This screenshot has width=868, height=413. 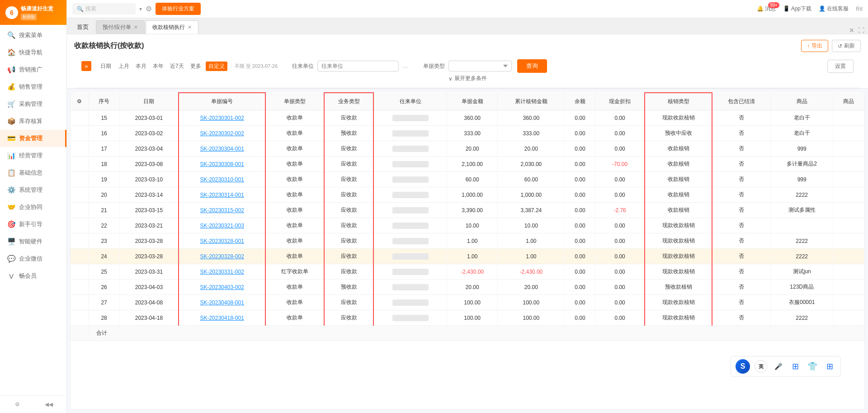 I want to click on sidebar-item-quick: 🏠快捷导航, so click(x=33, y=52).